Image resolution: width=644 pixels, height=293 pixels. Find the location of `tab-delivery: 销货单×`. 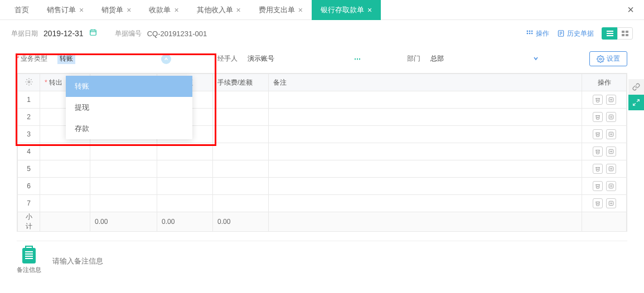

tab-delivery: 销货单× is located at coordinates (116, 10).